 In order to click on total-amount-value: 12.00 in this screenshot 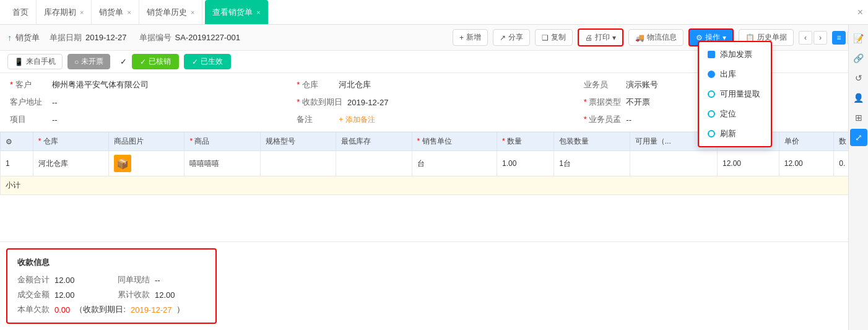, I will do `click(64, 280)`.